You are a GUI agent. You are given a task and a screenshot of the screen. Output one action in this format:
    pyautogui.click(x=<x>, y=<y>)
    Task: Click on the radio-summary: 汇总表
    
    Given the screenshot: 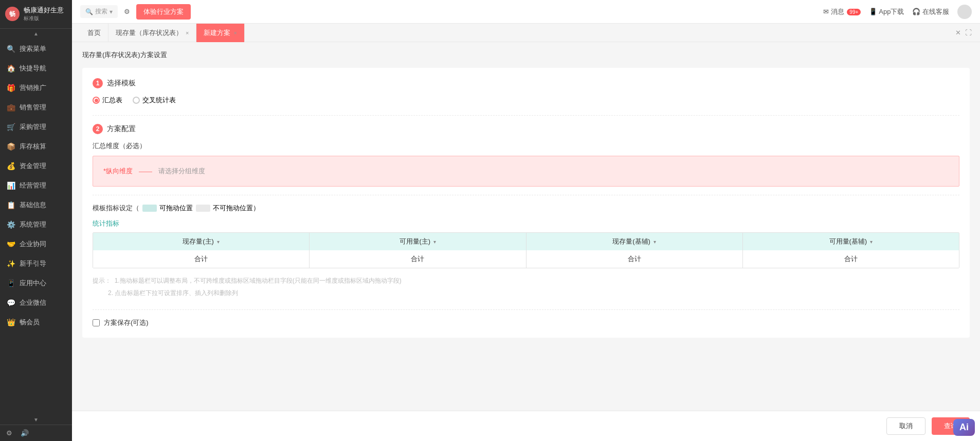 What is the action you would take?
    pyautogui.click(x=107, y=100)
    